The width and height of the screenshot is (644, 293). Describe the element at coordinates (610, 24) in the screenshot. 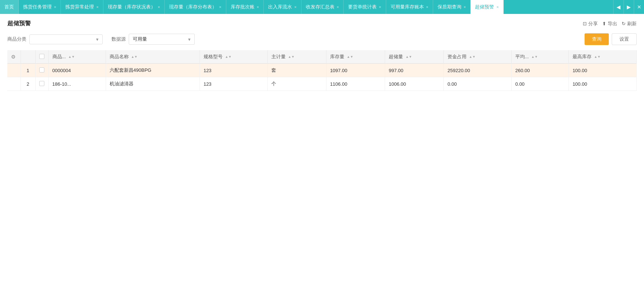

I see `export-action: ⬆ 导出` at that location.